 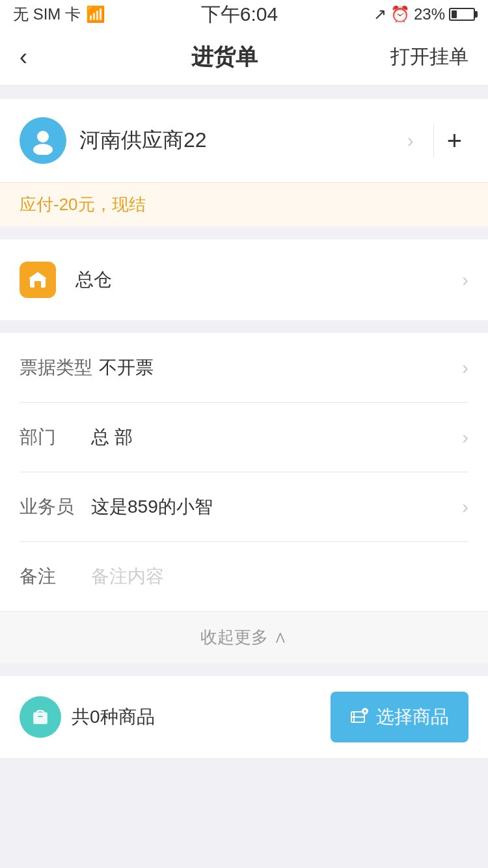 What do you see at coordinates (462, 14) in the screenshot?
I see `battery-icon` at bounding box center [462, 14].